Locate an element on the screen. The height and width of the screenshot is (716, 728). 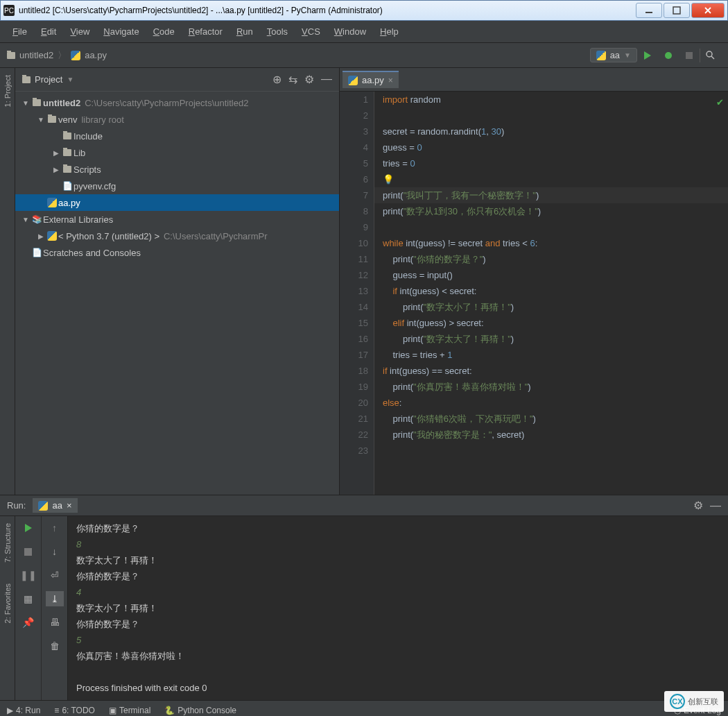
console-line: 你猜的数字是？ is located at coordinates (398, 576).